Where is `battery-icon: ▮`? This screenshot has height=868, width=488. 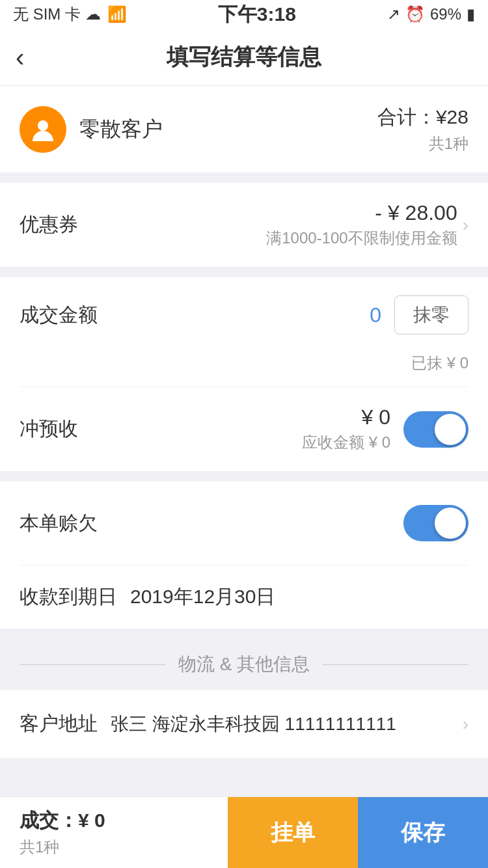 battery-icon: ▮ is located at coordinates (471, 14).